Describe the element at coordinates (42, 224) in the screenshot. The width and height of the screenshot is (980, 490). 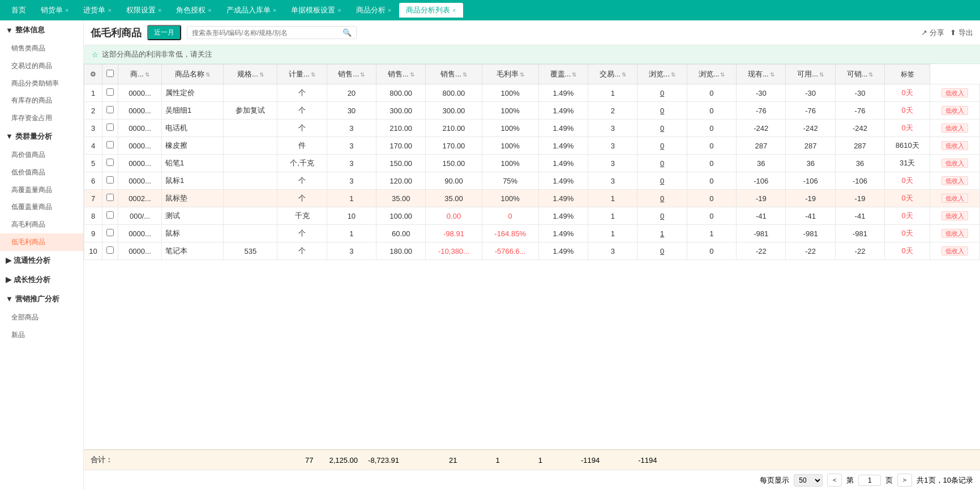
I see `sidebar-item-high-margin: 高毛利商品` at that location.